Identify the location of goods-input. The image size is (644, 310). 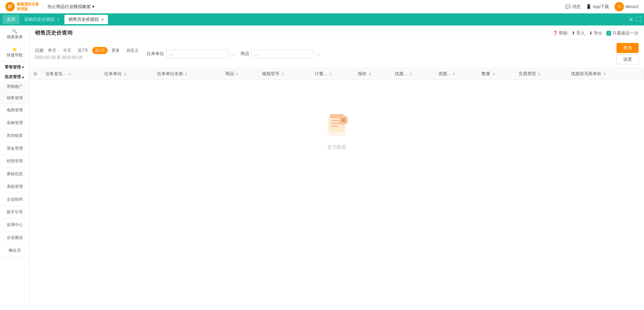
(282, 54).